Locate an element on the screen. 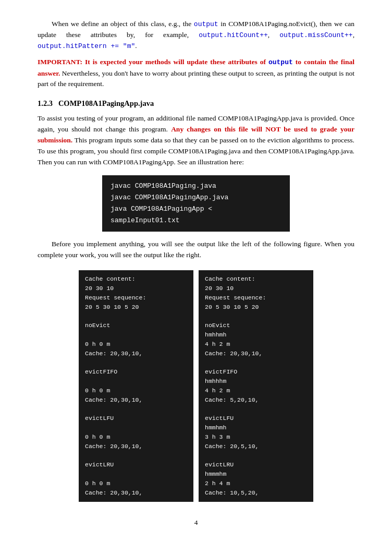 The image size is (392, 542). code-misscount: output.missCount++ is located at coordinates (316, 35).